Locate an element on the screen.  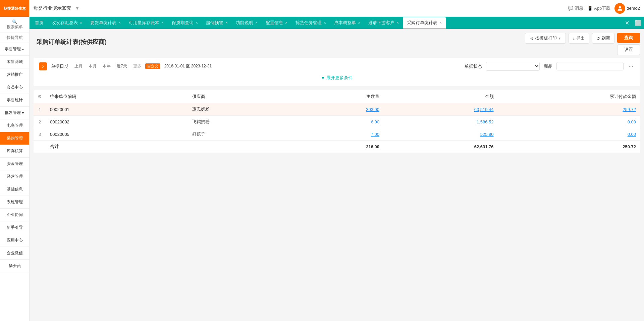
tab-home: 首页 is located at coordinates (39, 23).